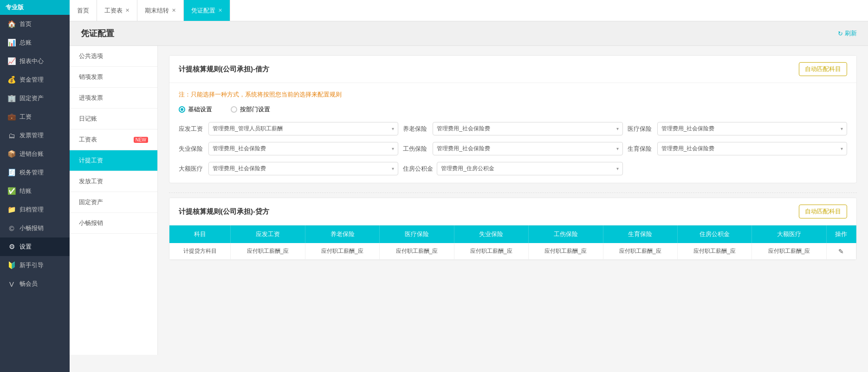  Describe the element at coordinates (88, 140) in the screenshot. I see `sub-nav-label-payroll-table: 工资表` at that location.